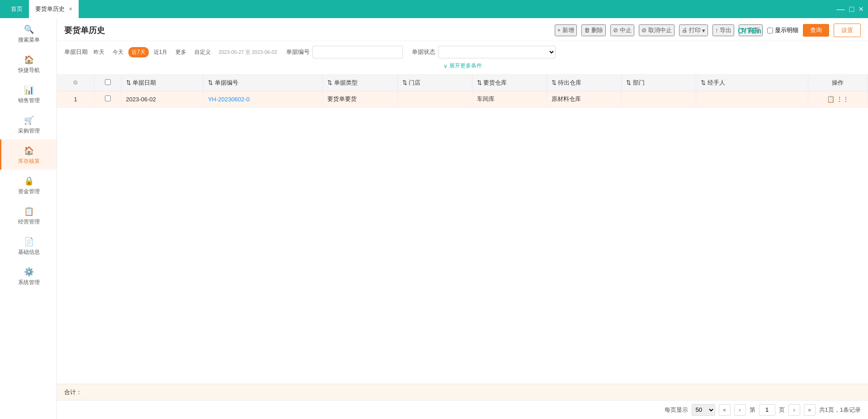 The width and height of the screenshot is (868, 419). What do you see at coordinates (73, 392) in the screenshot?
I see `summary-label: 合计：` at bounding box center [73, 392].